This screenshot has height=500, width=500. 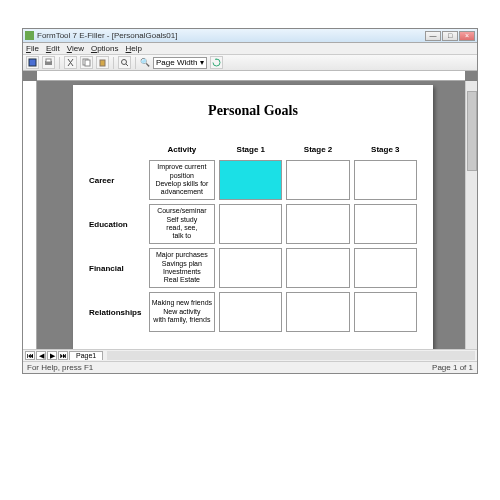 I want to click on menu-file: File, so click(x=32, y=48).